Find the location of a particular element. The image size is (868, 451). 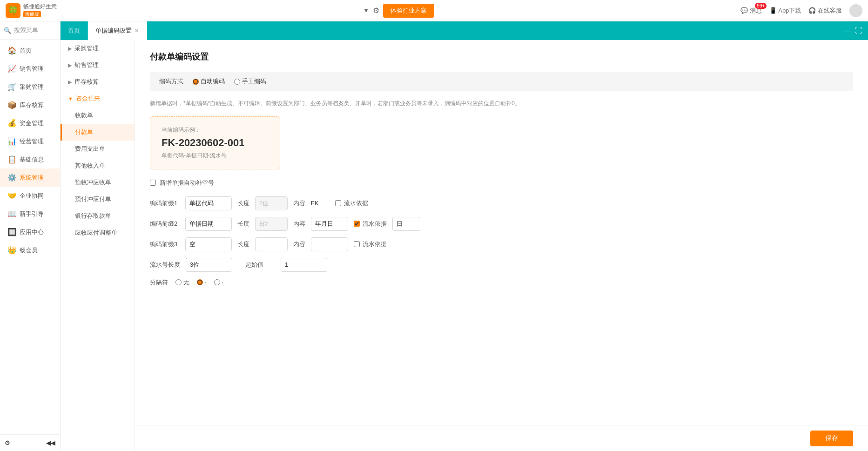

logo-text: 畅捷通好生意 旗舰版 is located at coordinates (40, 10).